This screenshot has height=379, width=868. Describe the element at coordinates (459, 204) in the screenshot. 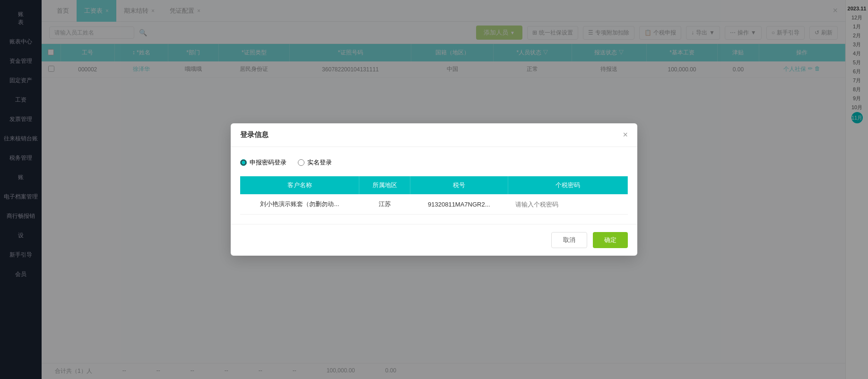

I see `dialog-tax-no: 91320811MA7NGR2...` at that location.